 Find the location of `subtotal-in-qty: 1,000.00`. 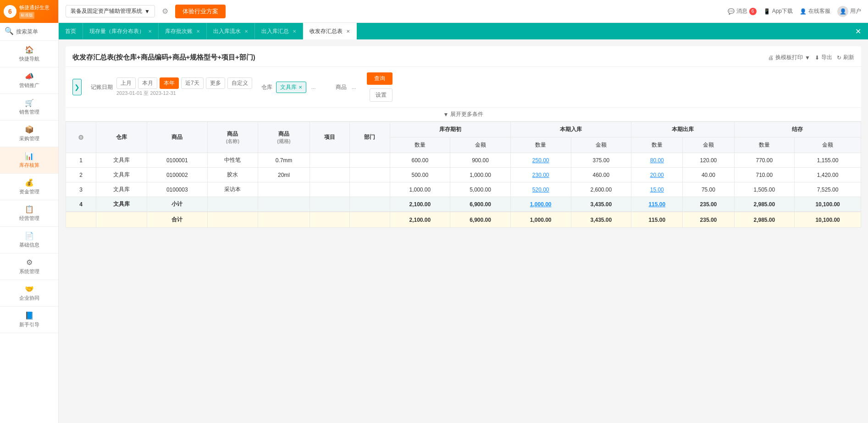

subtotal-in-qty: 1,000.00 is located at coordinates (541, 204).